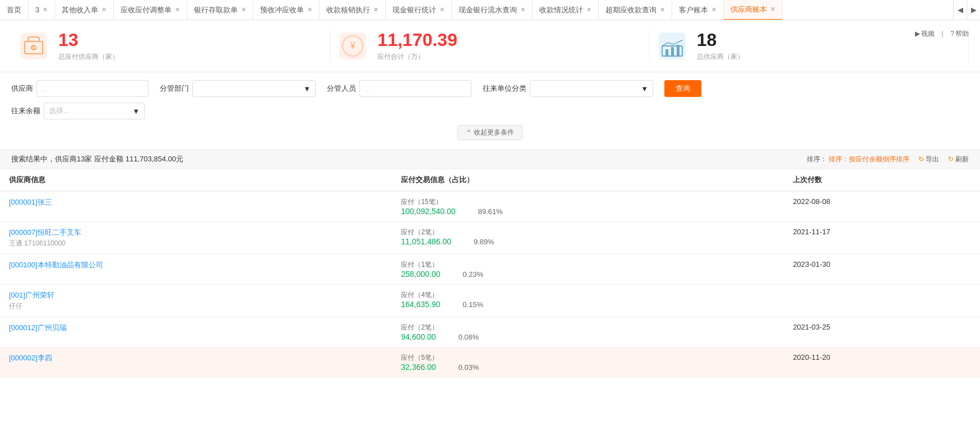 This screenshot has height=445, width=980. What do you see at coordinates (591, 89) in the screenshot?
I see `category-select: ▼` at bounding box center [591, 89].